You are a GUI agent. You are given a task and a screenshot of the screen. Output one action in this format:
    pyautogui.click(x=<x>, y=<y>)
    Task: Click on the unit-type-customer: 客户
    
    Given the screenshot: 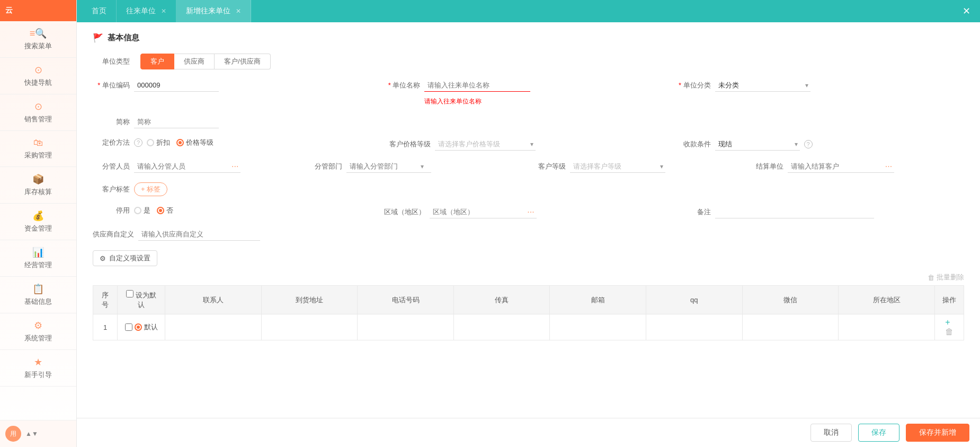 What is the action you would take?
    pyautogui.click(x=157, y=62)
    